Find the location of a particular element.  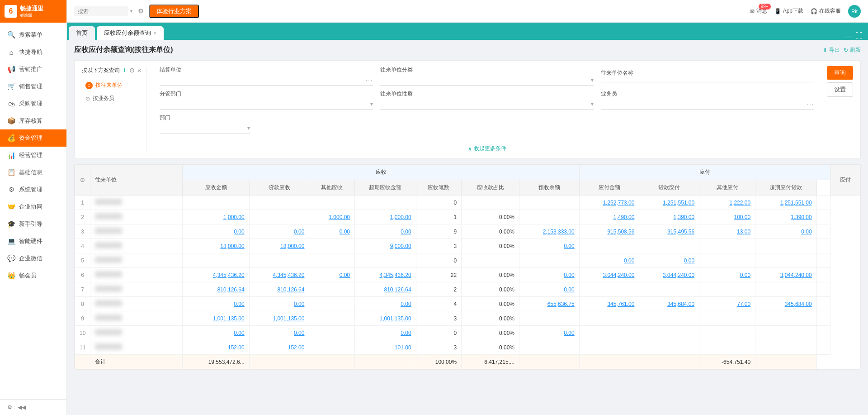

sidebar-item-quick-nav: ⌂ 快捷导航 is located at coordinates (33, 52).